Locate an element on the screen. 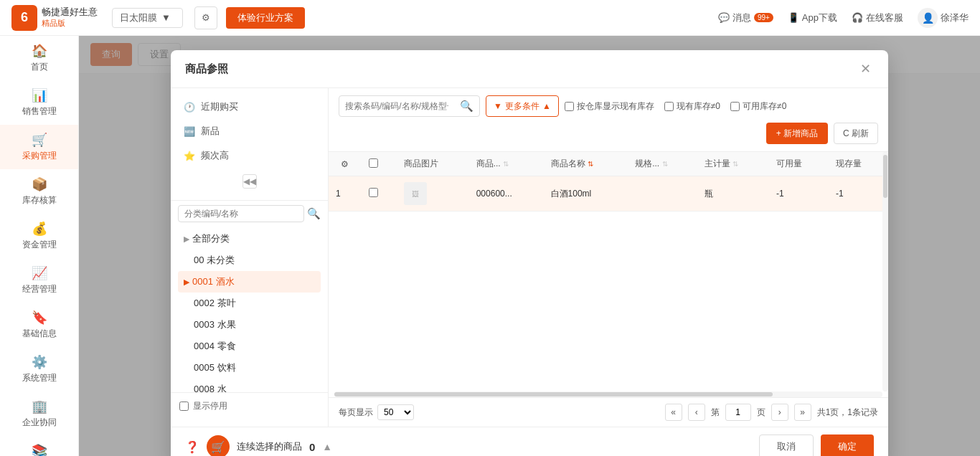 The height and width of the screenshot is (456, 980). tab-new-label: 新品 is located at coordinates (210, 131).